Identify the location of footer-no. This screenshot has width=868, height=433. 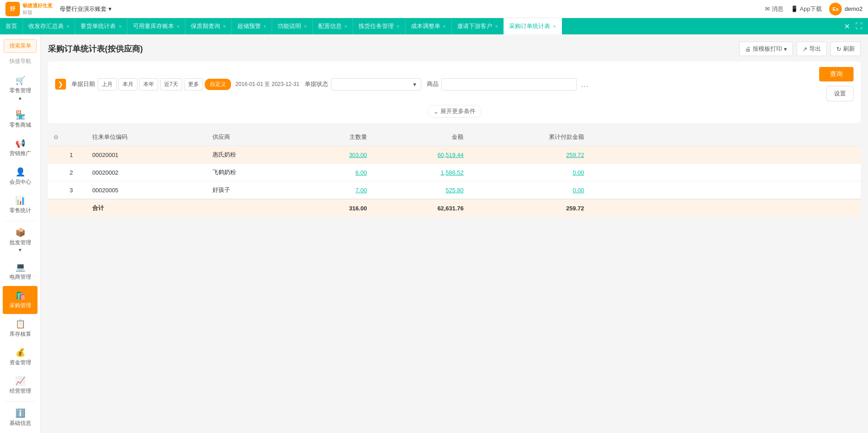
(75, 208).